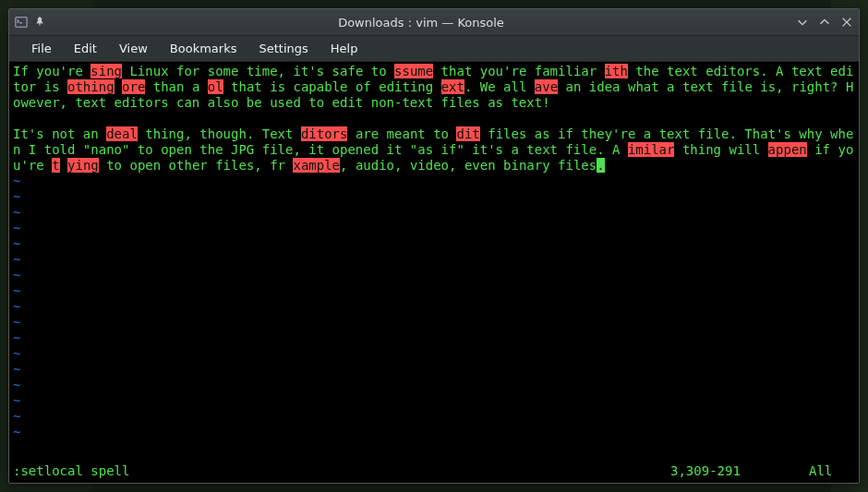 The image size is (868, 492). I want to click on cursor: ., so click(600, 165).